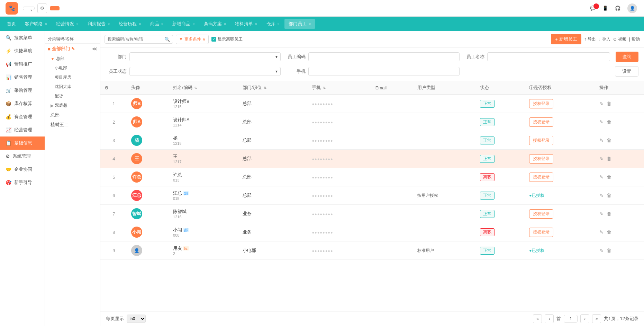 This screenshot has width=644, height=326. Describe the element at coordinates (22, 117) in the screenshot. I see `sidebar-item-finance: 💰 资金管理` at that location.